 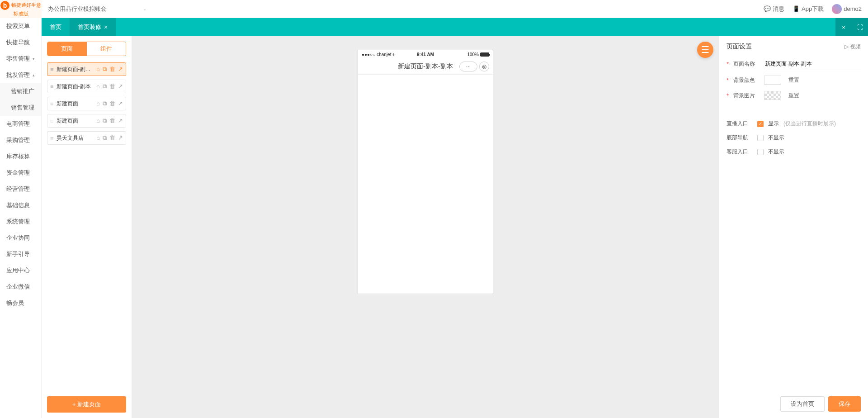 I want to click on sidebar-item: 企业协同, so click(x=21, y=238).